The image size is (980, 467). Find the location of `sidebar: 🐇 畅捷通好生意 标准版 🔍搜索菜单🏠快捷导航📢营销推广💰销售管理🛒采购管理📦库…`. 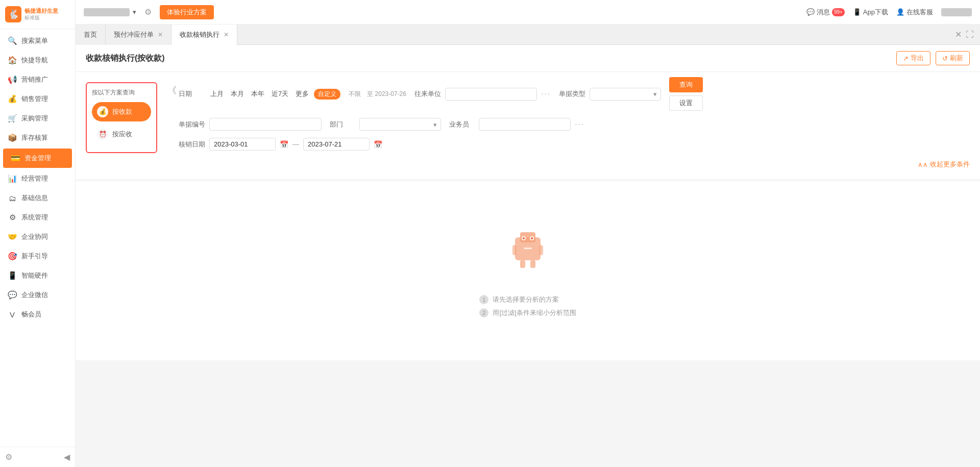

sidebar: 🐇 畅捷通好生意 标准版 🔍搜索菜单🏠快捷导航📢营销推广💰销售管理🛒采购管理📦库… is located at coordinates (38, 234).